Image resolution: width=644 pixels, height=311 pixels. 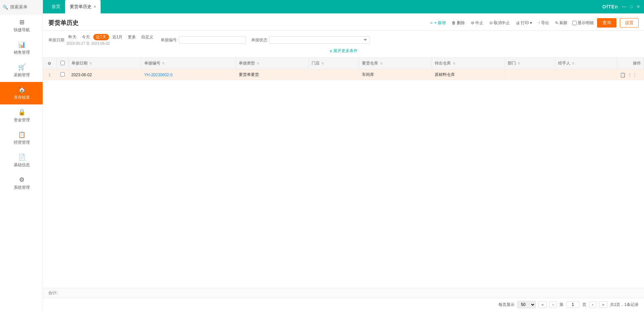 What do you see at coordinates (21, 161) in the screenshot?
I see `sidebar-item-basic-info: 📄 基础信息` at bounding box center [21, 161].